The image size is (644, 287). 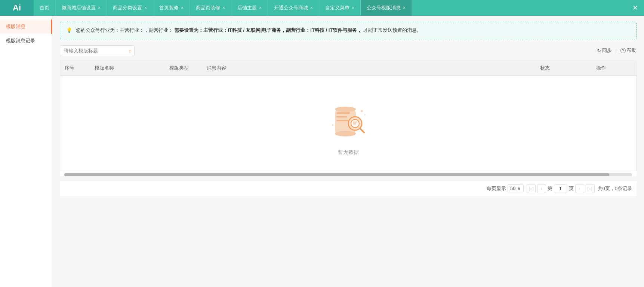 I want to click on total-records-text: 共0页，0条记录, so click(x=615, y=189).